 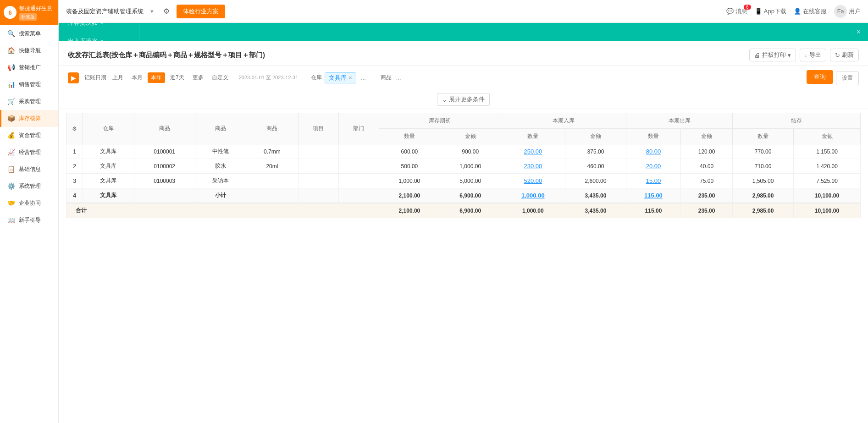 What do you see at coordinates (533, 196) in the screenshot?
I see `row-in-qty-3: 1,000.00` at bounding box center [533, 196].